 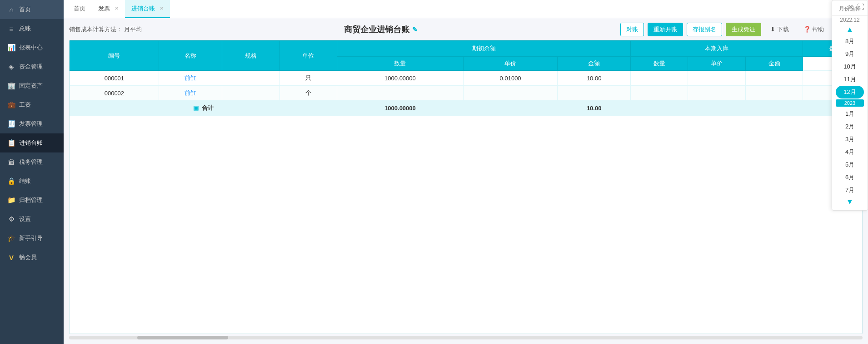 What do you see at coordinates (11, 238) in the screenshot?
I see `guide-icon: 🎓` at bounding box center [11, 238].